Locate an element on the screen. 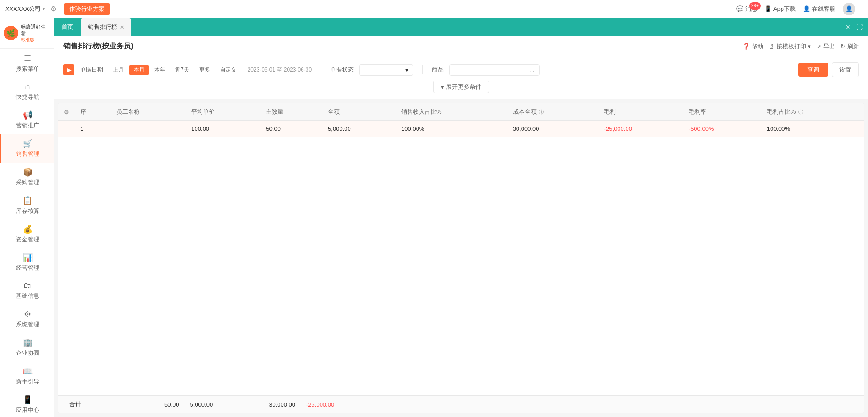  cell-settings is located at coordinates (67, 129).